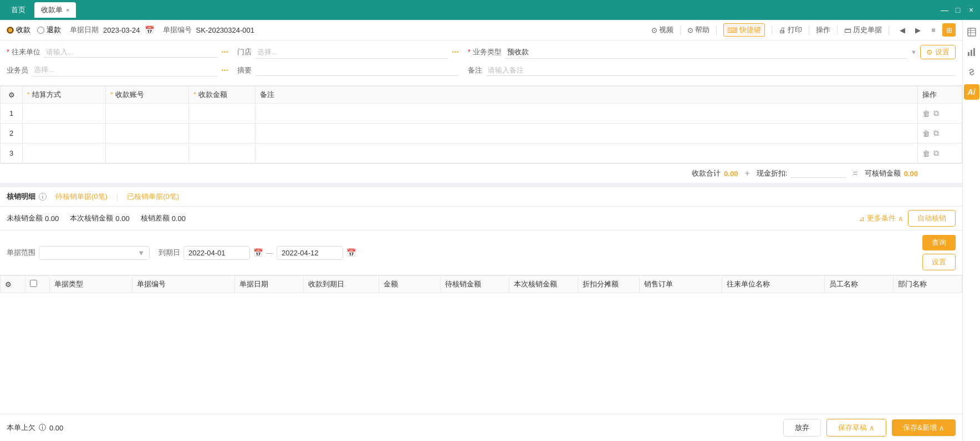  What do you see at coordinates (972, 52) in the screenshot?
I see `sidebar-chart-icon` at bounding box center [972, 52].